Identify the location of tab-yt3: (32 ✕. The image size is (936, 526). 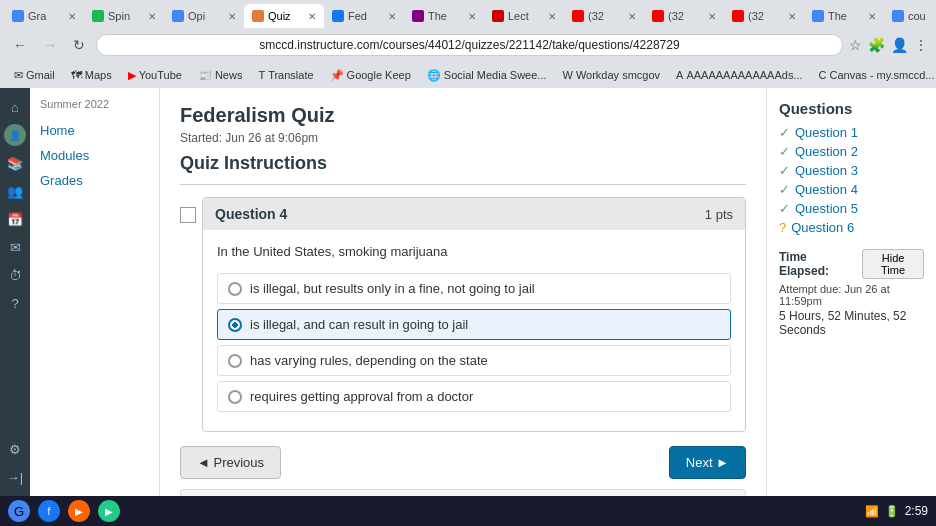
(764, 16).